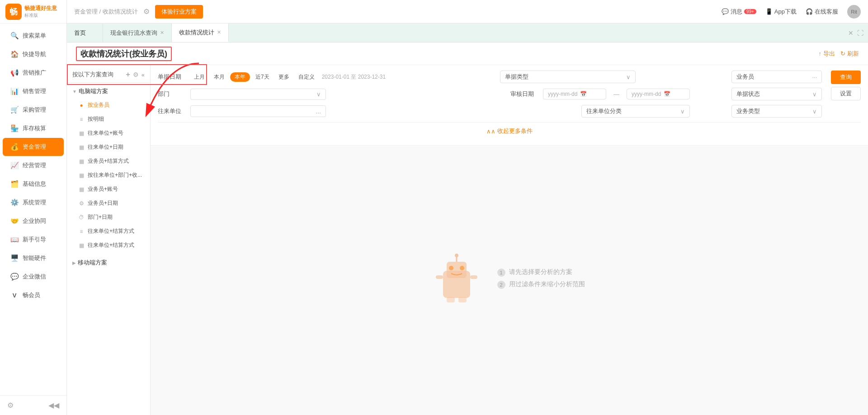  What do you see at coordinates (81, 133) in the screenshot?
I see `partner-account-icon: ▦` at bounding box center [81, 133].